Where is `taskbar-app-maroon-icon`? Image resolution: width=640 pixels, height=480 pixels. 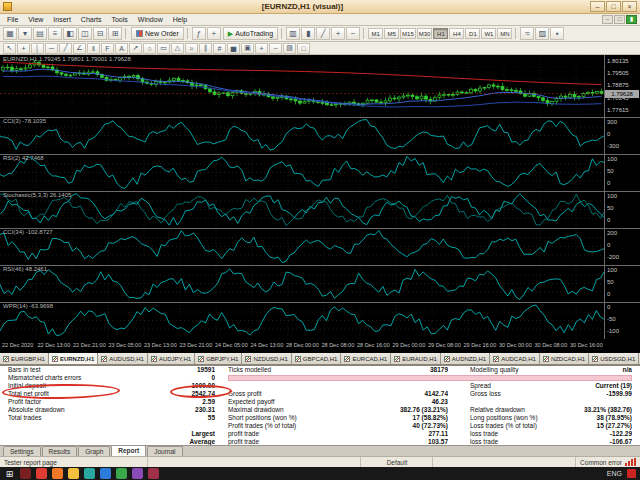 taskbar-app-maroon-icon is located at coordinates (154, 474).